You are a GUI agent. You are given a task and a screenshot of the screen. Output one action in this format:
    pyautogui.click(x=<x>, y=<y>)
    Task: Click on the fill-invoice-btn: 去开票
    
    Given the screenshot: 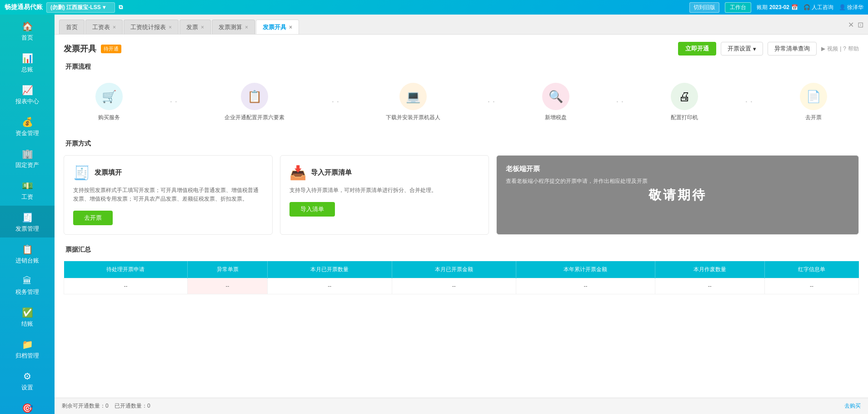 What is the action you would take?
    pyautogui.click(x=93, y=218)
    